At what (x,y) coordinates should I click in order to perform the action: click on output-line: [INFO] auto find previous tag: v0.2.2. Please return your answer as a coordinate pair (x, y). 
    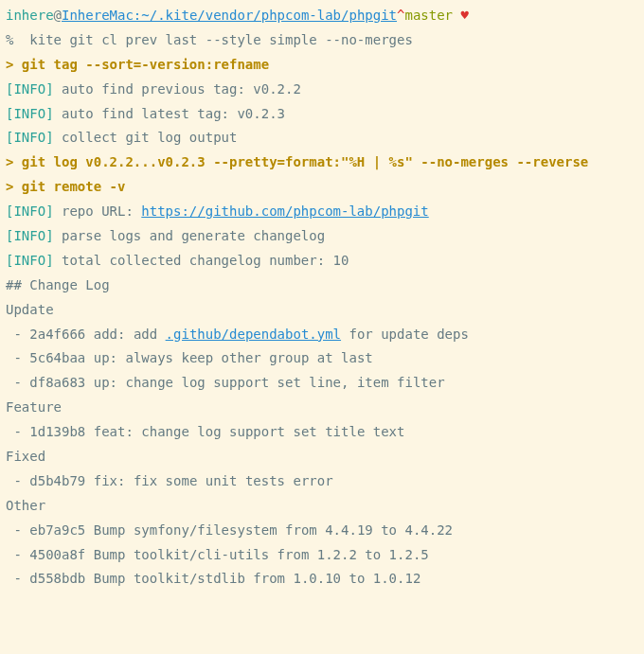
    Looking at the image, I should click on (322, 90).